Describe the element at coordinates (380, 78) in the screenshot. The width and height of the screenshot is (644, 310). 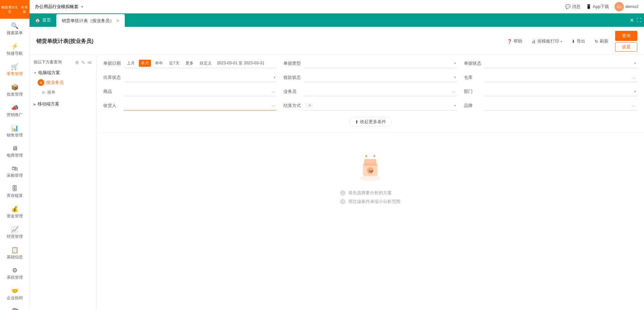
I see `receipt-status-control: ▾` at that location.